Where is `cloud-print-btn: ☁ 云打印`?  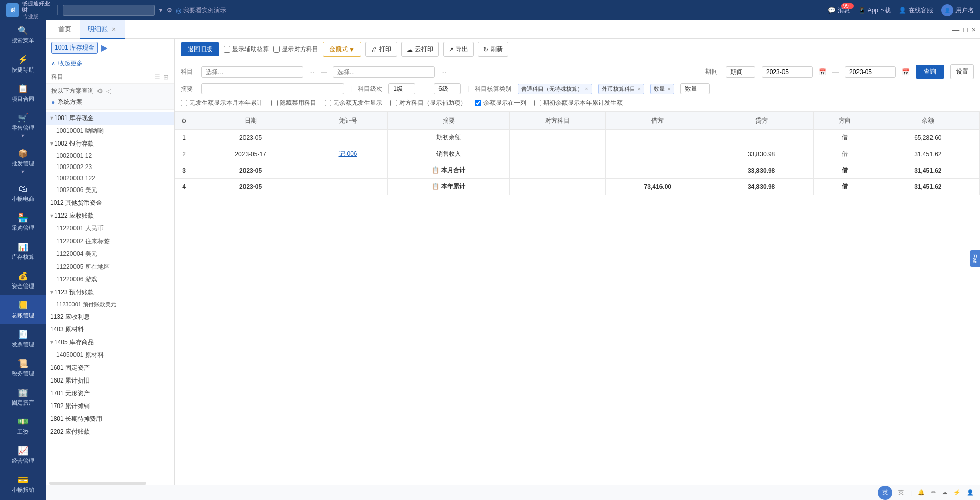
cloud-print-btn: ☁ 云打印 is located at coordinates (420, 49).